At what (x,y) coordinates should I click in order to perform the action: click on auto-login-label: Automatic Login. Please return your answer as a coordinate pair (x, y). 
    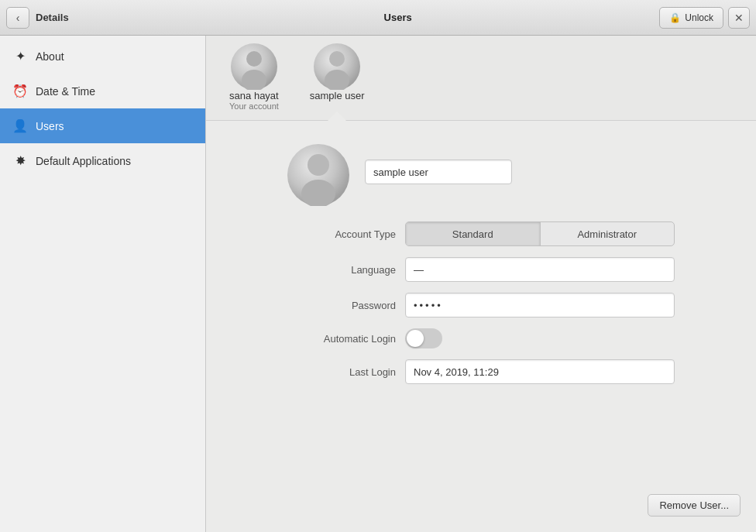
    Looking at the image, I should click on (342, 339).